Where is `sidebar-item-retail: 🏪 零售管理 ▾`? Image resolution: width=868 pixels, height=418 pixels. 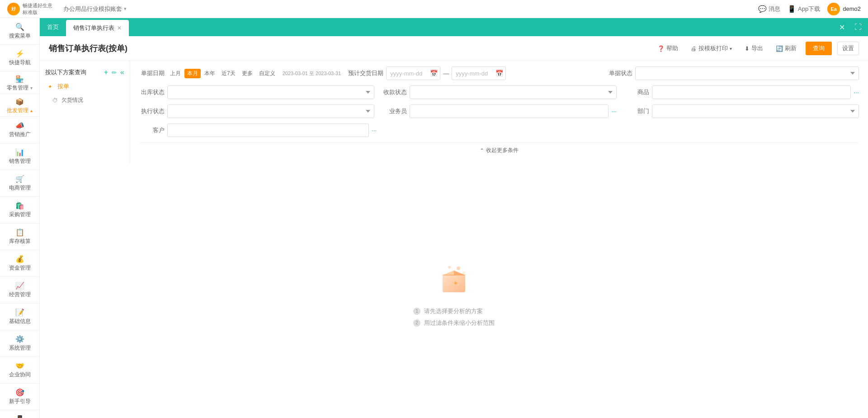 sidebar-item-retail: 🏪 零售管理 ▾ is located at coordinates (20, 83).